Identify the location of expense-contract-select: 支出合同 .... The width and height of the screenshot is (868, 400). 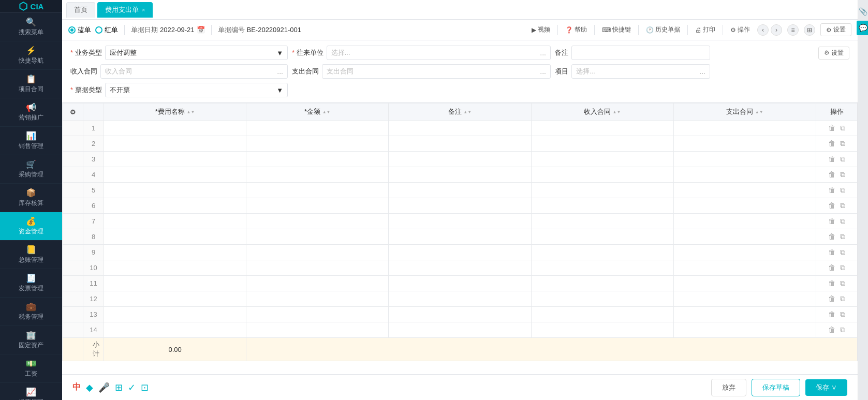
(436, 71).